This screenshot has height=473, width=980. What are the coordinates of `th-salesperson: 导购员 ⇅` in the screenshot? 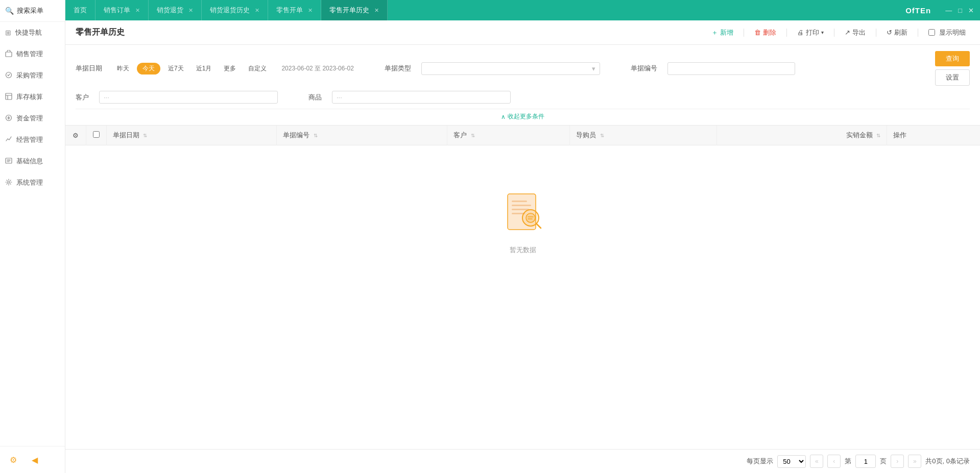 It's located at (643, 136).